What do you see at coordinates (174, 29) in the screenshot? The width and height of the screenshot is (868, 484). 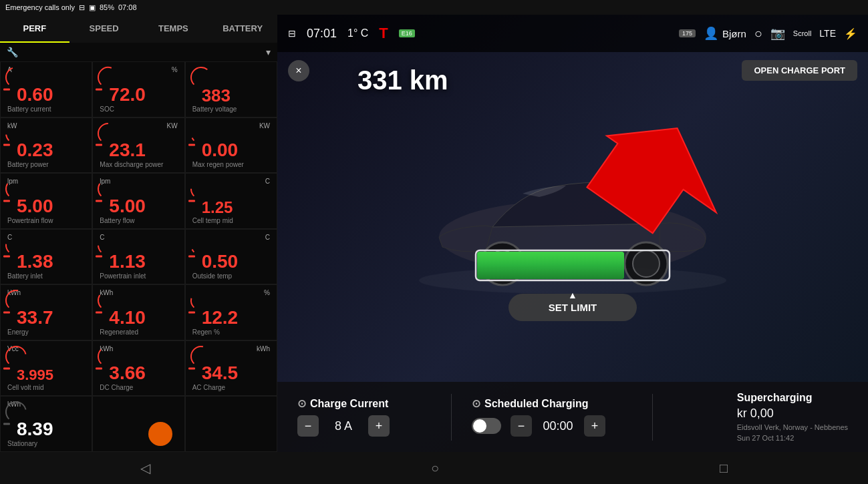 I see `tab-temps: TEMPS` at bounding box center [174, 29].